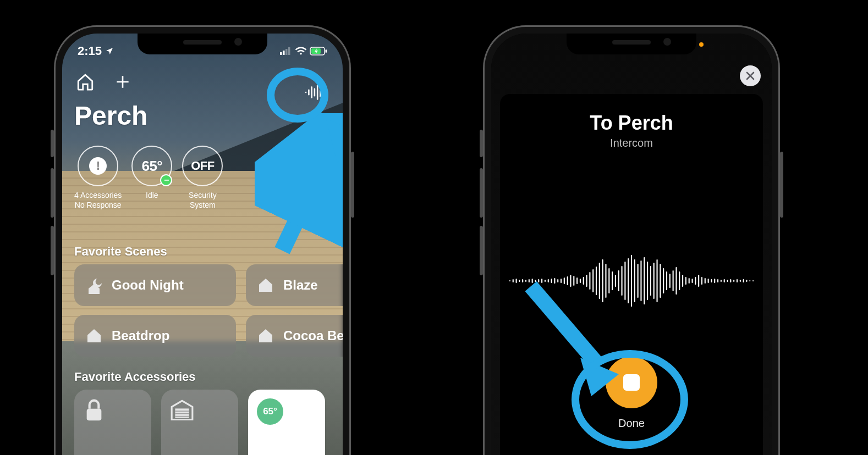 This screenshot has width=868, height=455. What do you see at coordinates (631, 382) in the screenshot?
I see `stop-icon` at bounding box center [631, 382].